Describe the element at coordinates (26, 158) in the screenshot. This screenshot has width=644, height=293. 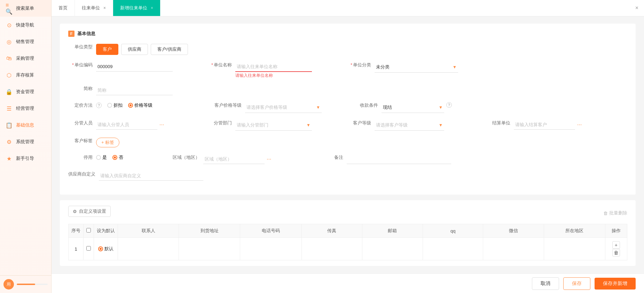
I see `sidebar-item-guide: ★ 新手引导` at that location.